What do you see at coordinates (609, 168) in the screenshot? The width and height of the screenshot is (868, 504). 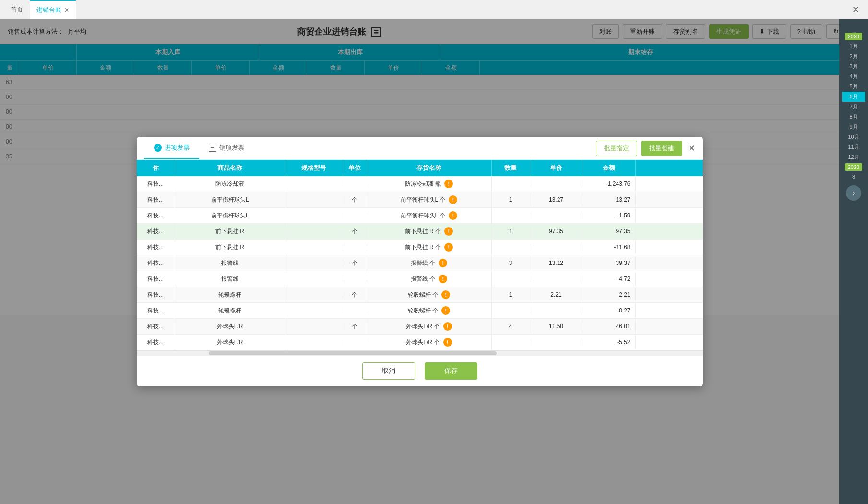 I see `th-amount: 金额` at bounding box center [609, 168].